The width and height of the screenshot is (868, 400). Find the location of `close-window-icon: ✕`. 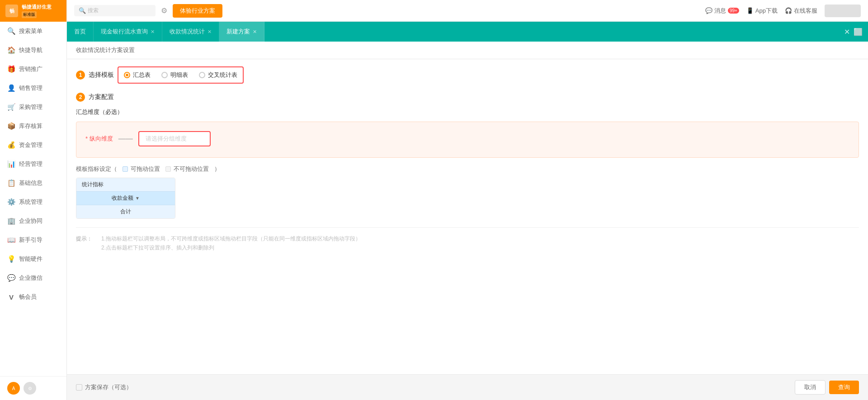

close-window-icon: ✕ is located at coordinates (847, 32).